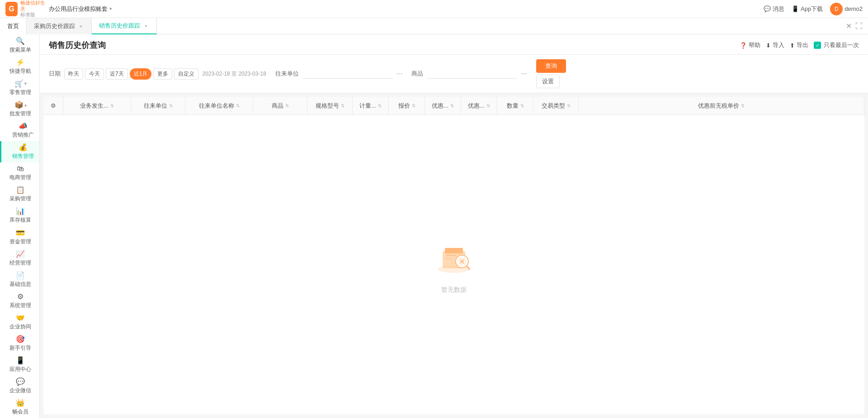 This screenshot has width=868, height=418. Describe the element at coordinates (14, 26) in the screenshot. I see `tab-home: 首页` at that location.